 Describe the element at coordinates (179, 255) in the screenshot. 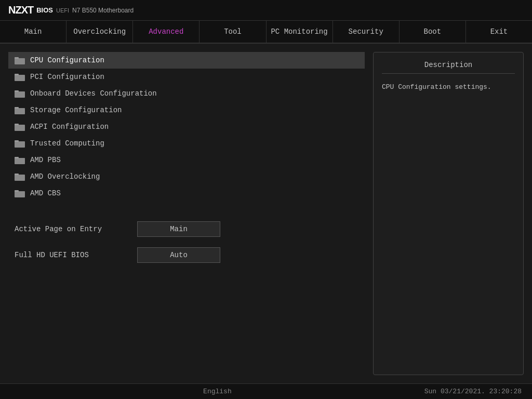

I see `setting-value-full-hd-uefi: Auto` at that location.